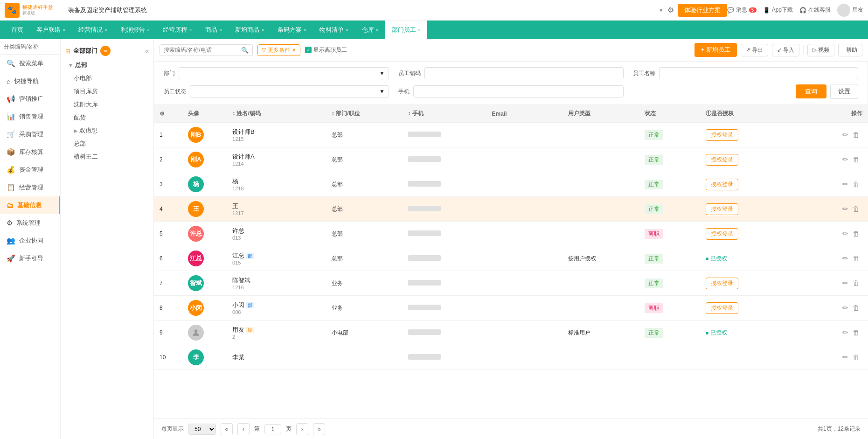  I want to click on sidebar-item-search: 🔍 搜索菜单, so click(30, 63).